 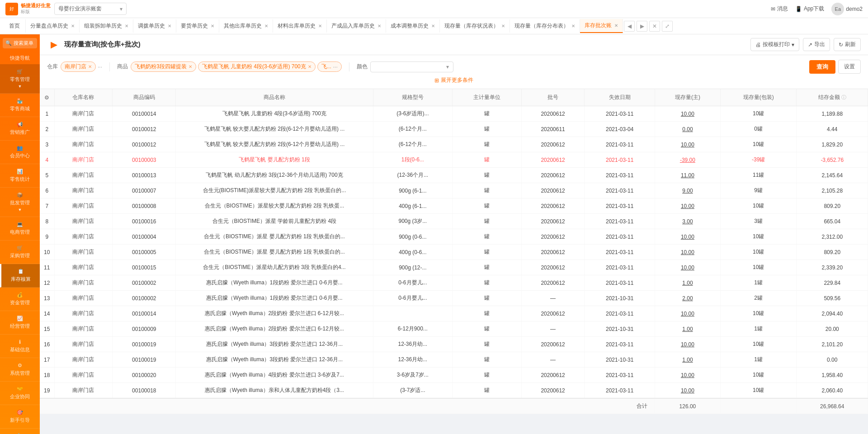 I want to click on cell-expire: 2021-03-11, so click(x=620, y=222).